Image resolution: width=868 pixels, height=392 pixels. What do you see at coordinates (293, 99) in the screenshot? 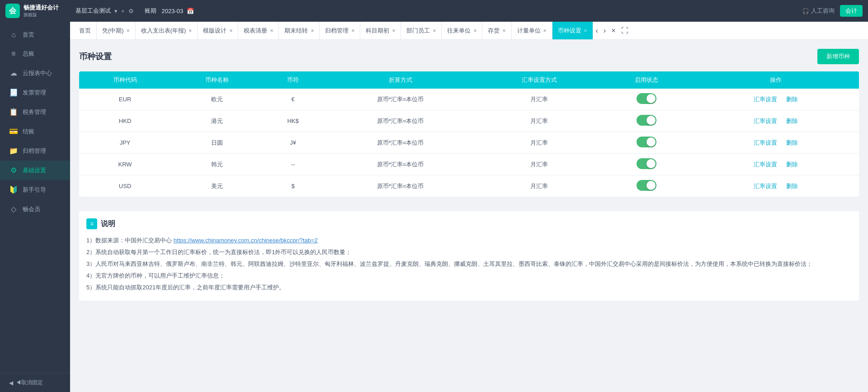
I see `cell-symbol-0: €` at bounding box center [293, 99].